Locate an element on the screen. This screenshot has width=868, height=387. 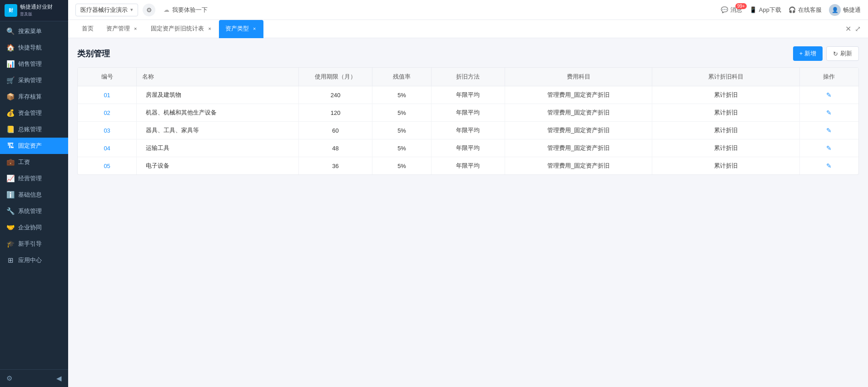
cell-name: 机器、机械和其他生产设备 is located at coordinates (218, 113).